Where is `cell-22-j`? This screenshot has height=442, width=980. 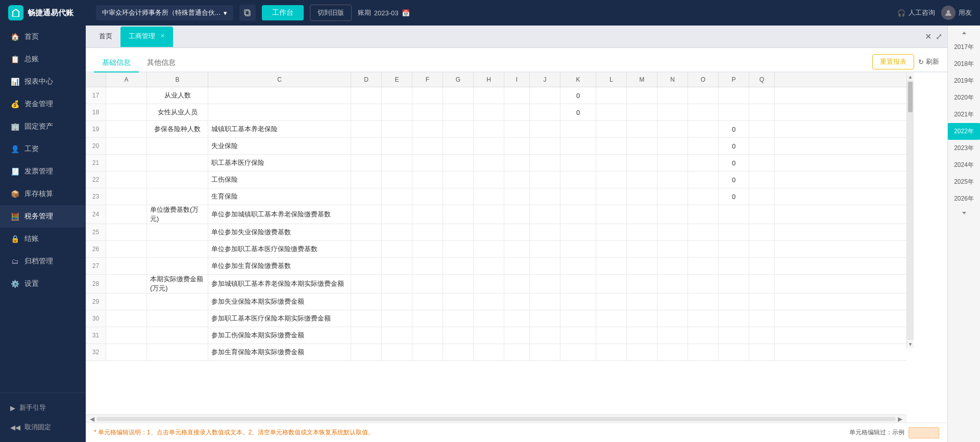
cell-22-j is located at coordinates (545, 180).